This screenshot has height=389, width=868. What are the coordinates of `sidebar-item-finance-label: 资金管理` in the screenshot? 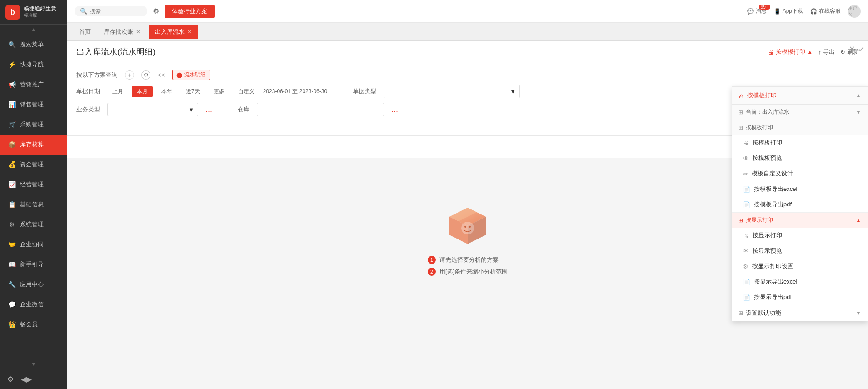 It's located at (32, 165).